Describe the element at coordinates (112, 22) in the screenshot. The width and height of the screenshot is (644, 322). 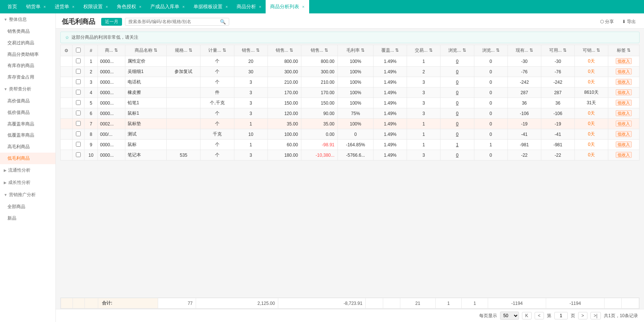
I see `time-filter-button: 近一月` at that location.